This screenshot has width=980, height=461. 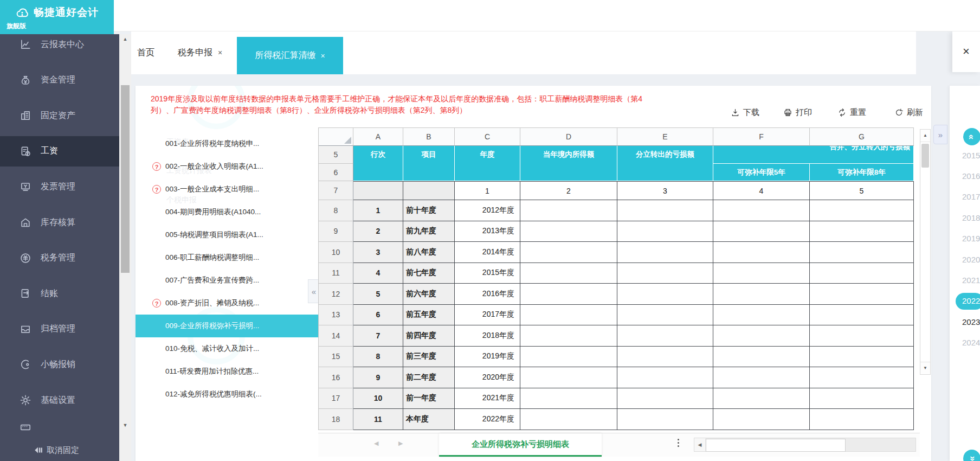 What do you see at coordinates (520, 445) in the screenshot?
I see `sheet-tab: 企业所得税弥补亏损明细表` at bounding box center [520, 445].